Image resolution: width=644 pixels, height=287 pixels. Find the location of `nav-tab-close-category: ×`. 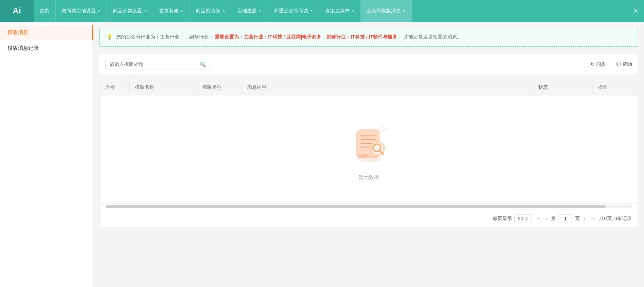

nav-tab-close-category: × is located at coordinates (146, 11).